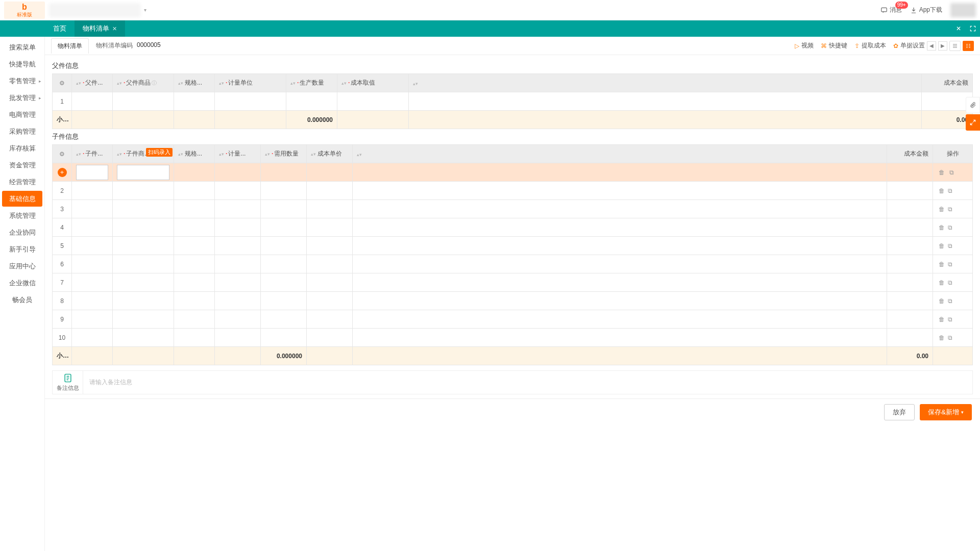 This screenshot has height=551, width=980. Describe the element at coordinates (22, 283) in the screenshot. I see `sidebar-item: 企业微信` at that location.